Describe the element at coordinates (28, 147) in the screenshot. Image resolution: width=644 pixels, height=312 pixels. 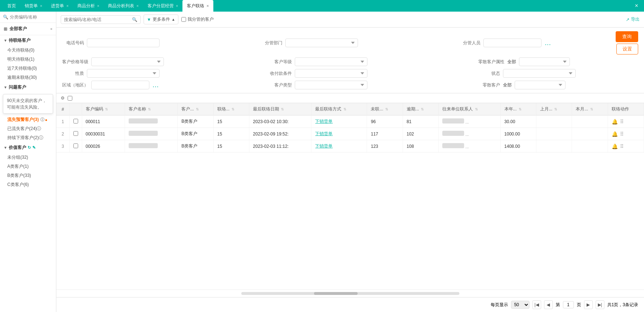
I see `sidebar-section-value: ▼ 价值客户 ↻ ✎` at that location.